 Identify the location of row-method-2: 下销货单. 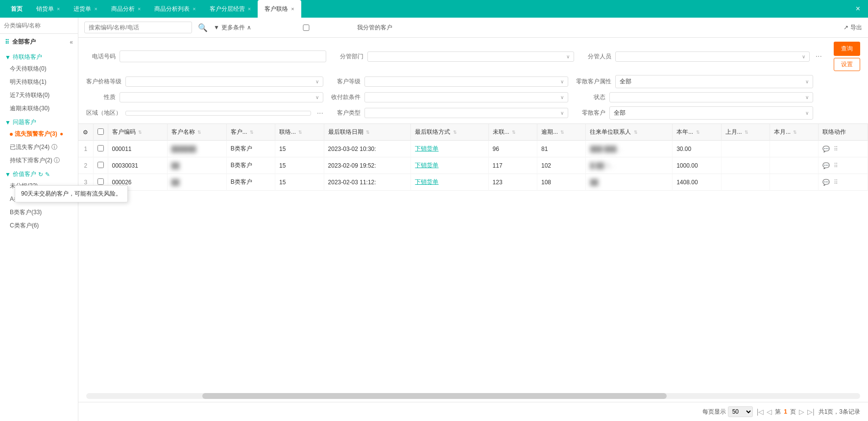
(450, 166).